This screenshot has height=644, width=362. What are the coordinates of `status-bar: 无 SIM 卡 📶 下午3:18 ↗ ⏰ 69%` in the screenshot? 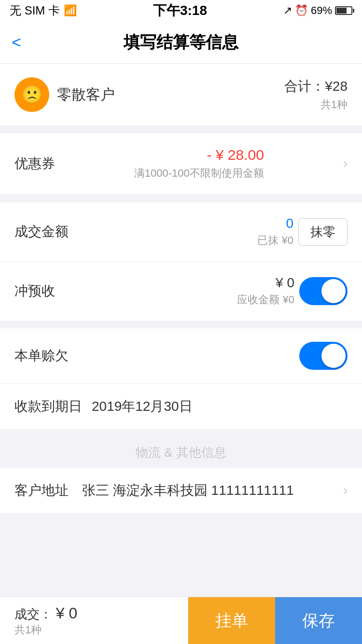 It's located at (181, 11).